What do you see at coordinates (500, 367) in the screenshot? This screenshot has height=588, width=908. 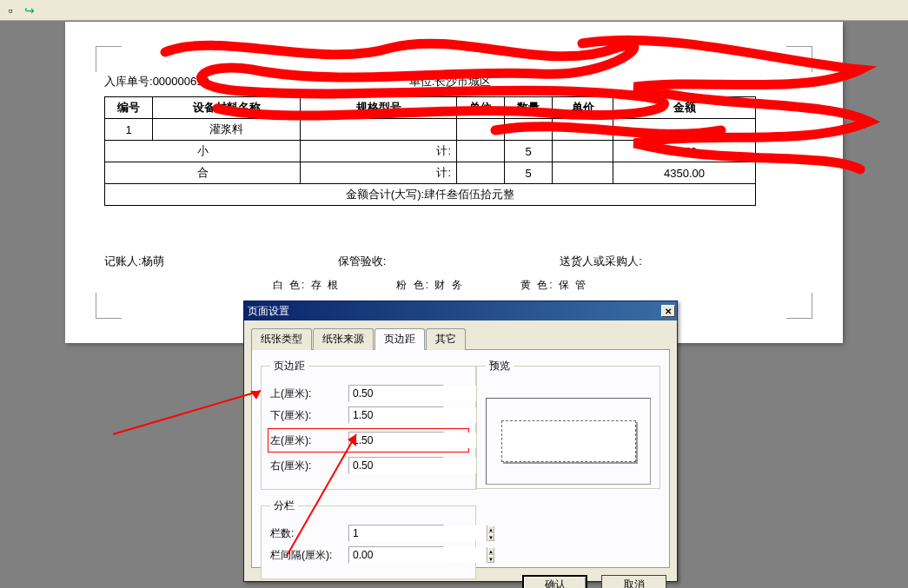 I see `preview-legend: 预览` at bounding box center [500, 367].